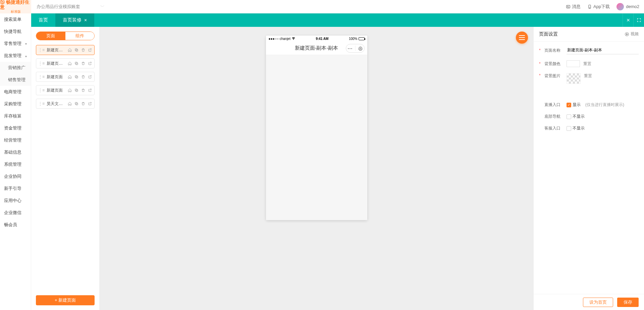 The image size is (644, 310). Describe the element at coordinates (15, 92) in the screenshot. I see `nav-ecommerce: 电商管理` at that location.